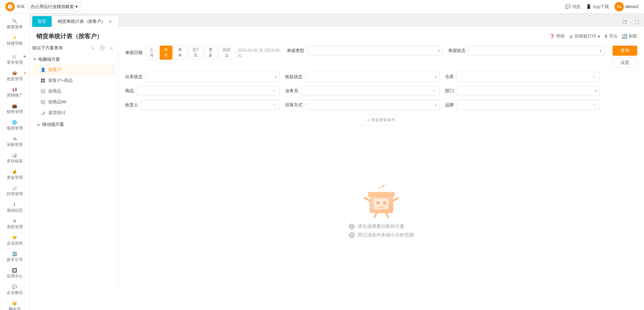 The width and height of the screenshot is (644, 310). Describe the element at coordinates (15, 41) in the screenshot. I see `sidebar-item-quick-nav: ⚡ 快捷导航` at that location.